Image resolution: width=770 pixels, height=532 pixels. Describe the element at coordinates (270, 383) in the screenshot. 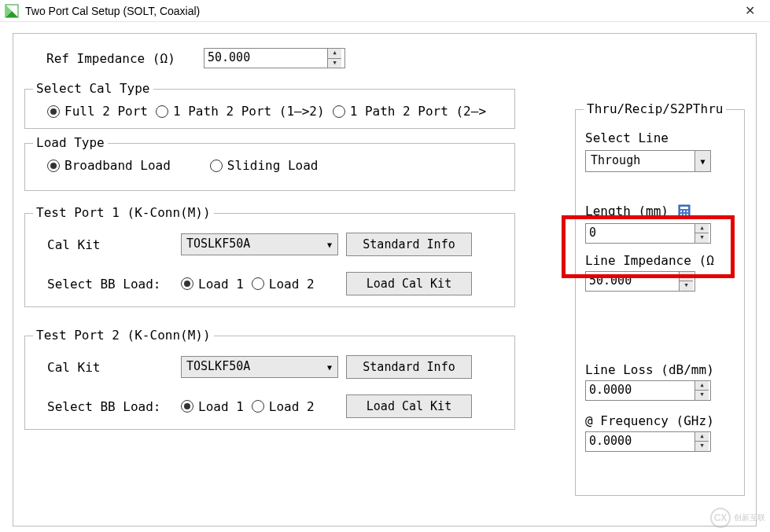

I see `test-port-2-fieldset: Test Port 2 (K-Conn(M)) Cal Kit TOSLKF50…` at that location.